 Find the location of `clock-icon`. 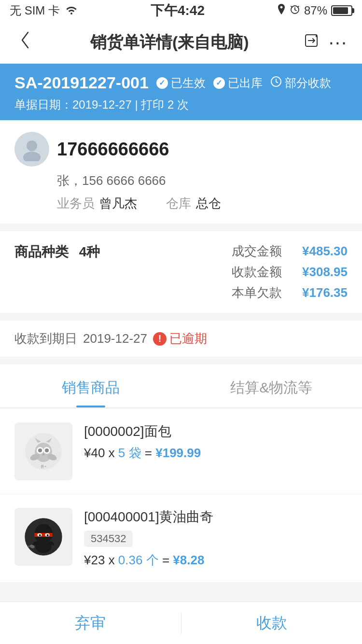

clock-icon is located at coordinates (276, 83).